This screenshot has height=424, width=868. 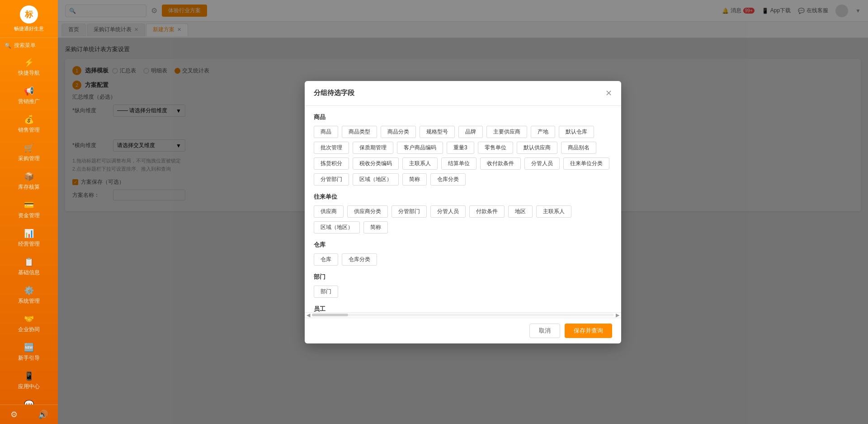 I want to click on sidebar-item-guide: 🆕 新手引导, so click(x=29, y=352).